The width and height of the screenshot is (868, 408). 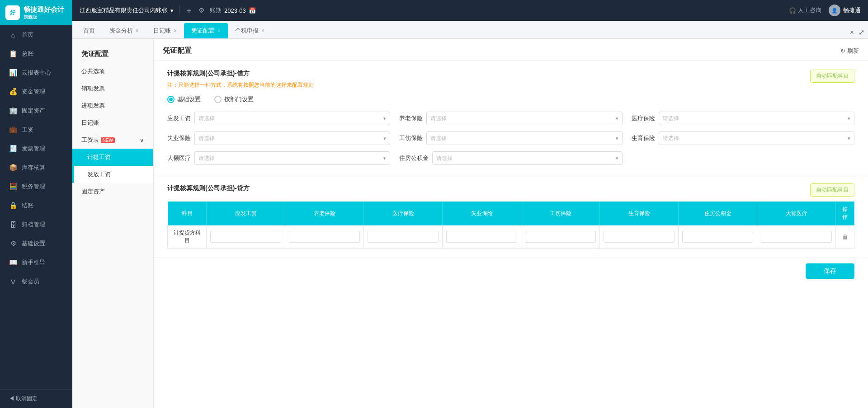 I want to click on radio-dept: 按部门设置, so click(x=234, y=99).